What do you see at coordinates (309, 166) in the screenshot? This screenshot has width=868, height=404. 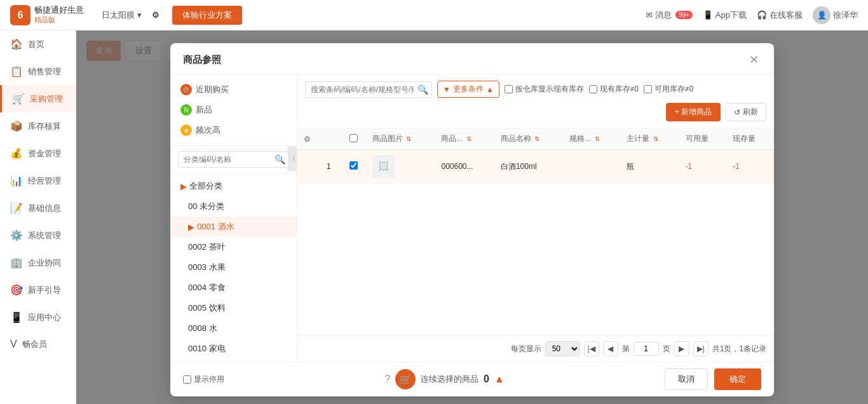 I see `cell-settings` at bounding box center [309, 166].